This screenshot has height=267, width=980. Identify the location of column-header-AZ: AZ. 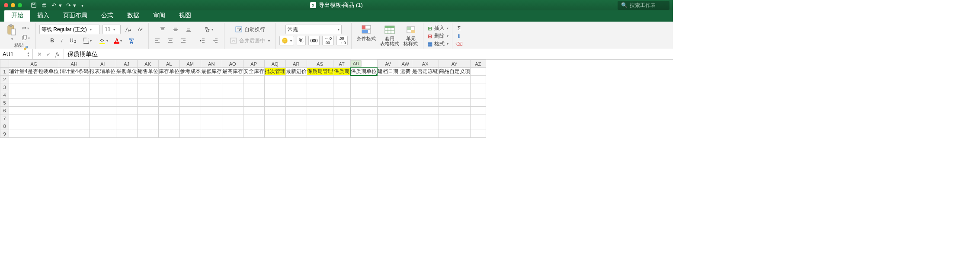
(478, 64).